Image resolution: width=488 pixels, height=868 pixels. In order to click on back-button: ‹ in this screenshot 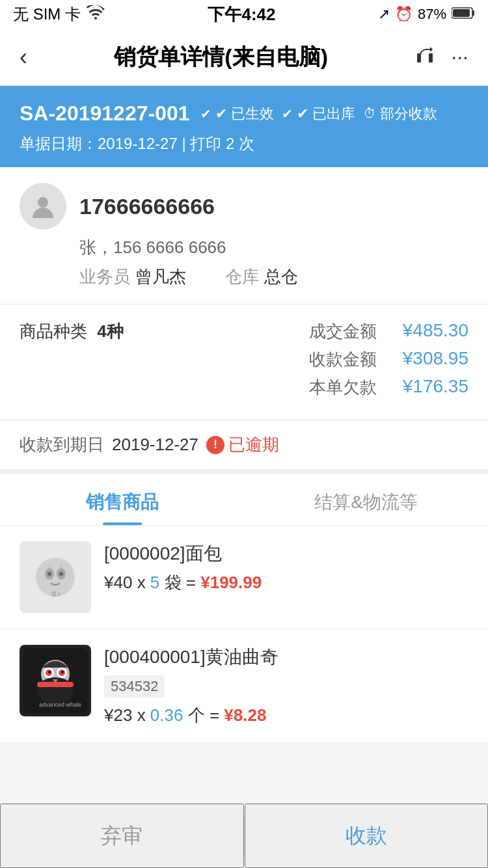, I will do `click(23, 57)`.